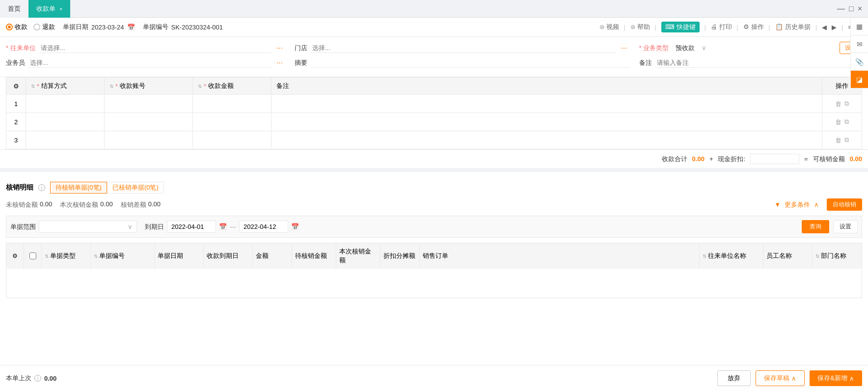 The width and height of the screenshot is (868, 391). What do you see at coordinates (38, 378) in the screenshot?
I see `bottom-info-icon: i` at bounding box center [38, 378].